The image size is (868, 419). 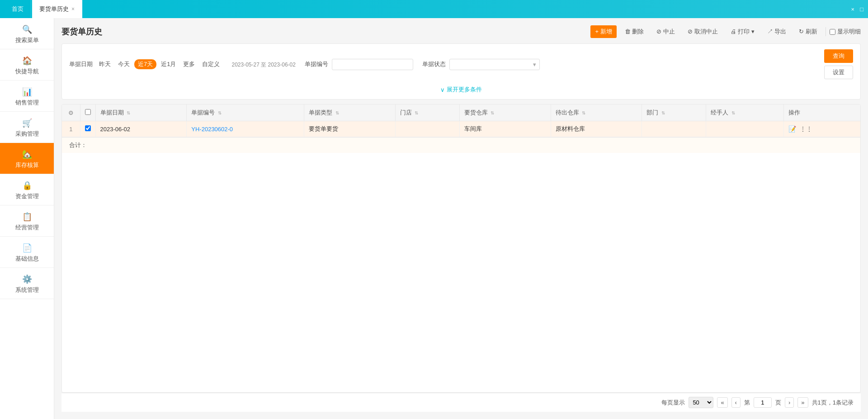 What do you see at coordinates (461, 90) in the screenshot?
I see `expand-more-btn: ∨ 展开更多条件` at bounding box center [461, 90].